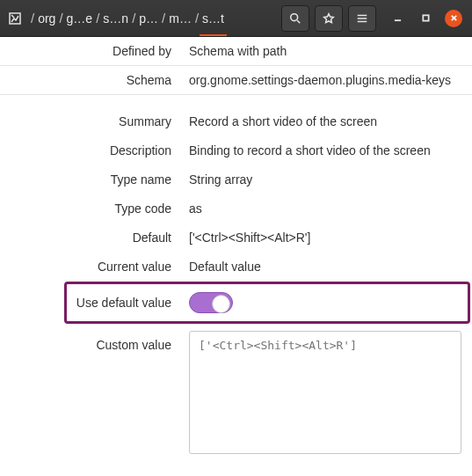 This screenshot has width=472, height=476. Describe the element at coordinates (90, 209) in the screenshot. I see `label-type-code: Type code` at that location.